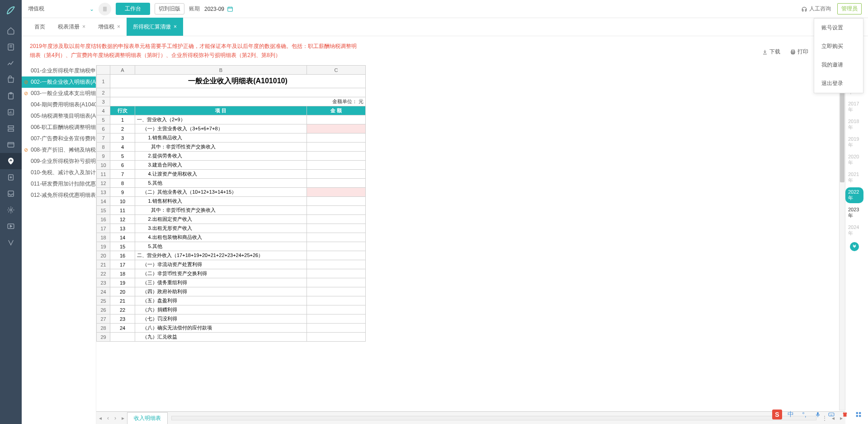  I want to click on nav-window-icon, so click(11, 145).